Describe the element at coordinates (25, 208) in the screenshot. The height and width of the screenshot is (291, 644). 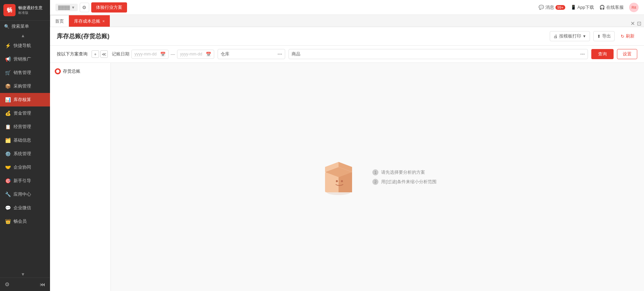
I see `sidebar-item-wechat: 💬 企业微信` at that location.